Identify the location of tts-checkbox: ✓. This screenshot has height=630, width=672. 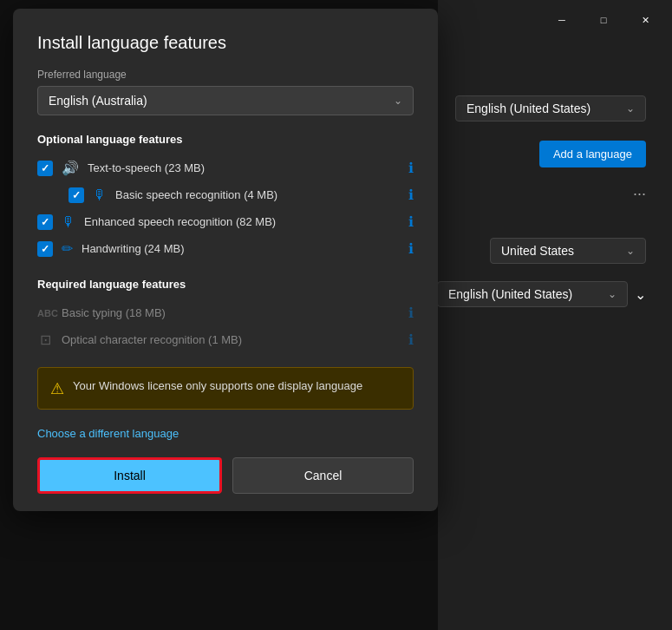
(45, 168).